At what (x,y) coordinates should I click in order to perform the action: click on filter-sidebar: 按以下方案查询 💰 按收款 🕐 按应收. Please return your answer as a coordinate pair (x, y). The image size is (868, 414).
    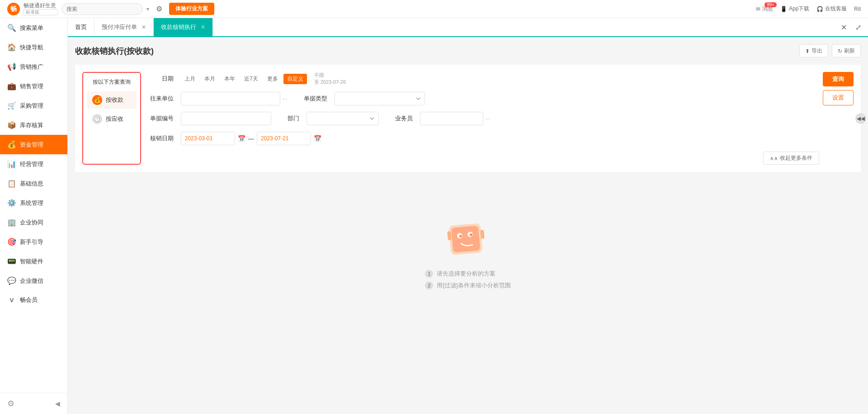
    Looking at the image, I should click on (112, 119).